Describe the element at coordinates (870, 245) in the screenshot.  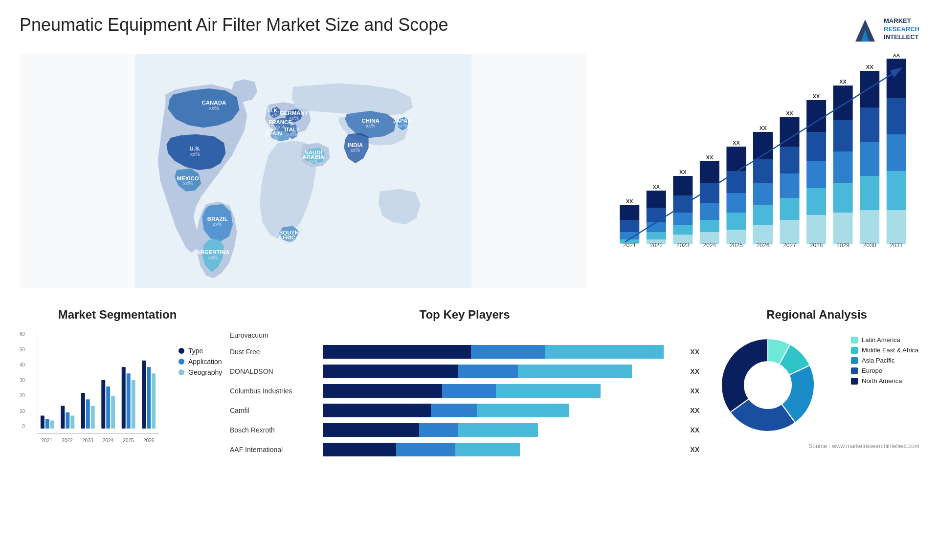
I see `svg-text: 2030` at that location.